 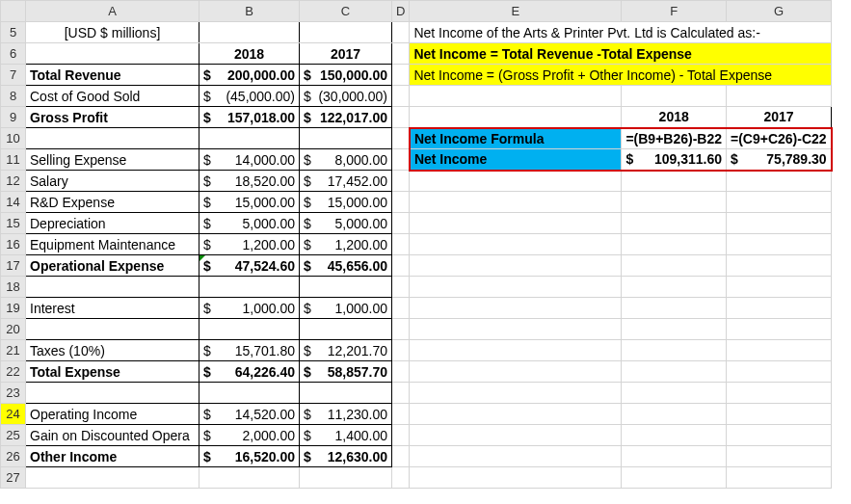 What do you see at coordinates (675, 139) in the screenshot?
I see `cell: =(B9+B26)-B22` at bounding box center [675, 139].